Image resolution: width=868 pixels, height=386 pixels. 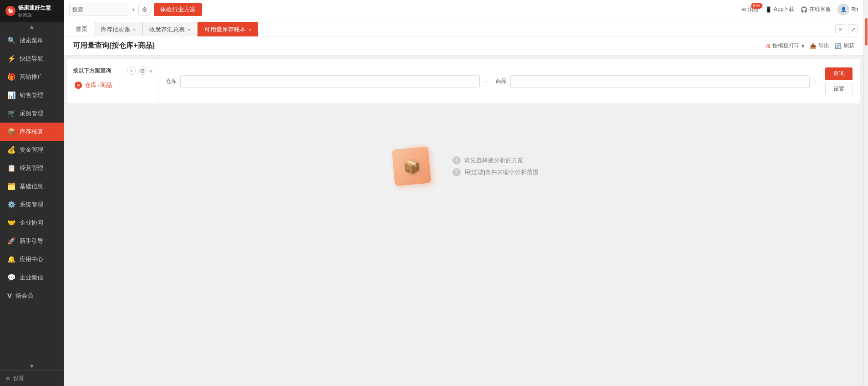 What do you see at coordinates (838, 46) in the screenshot?
I see `refresh-icon: 🔄` at bounding box center [838, 46].